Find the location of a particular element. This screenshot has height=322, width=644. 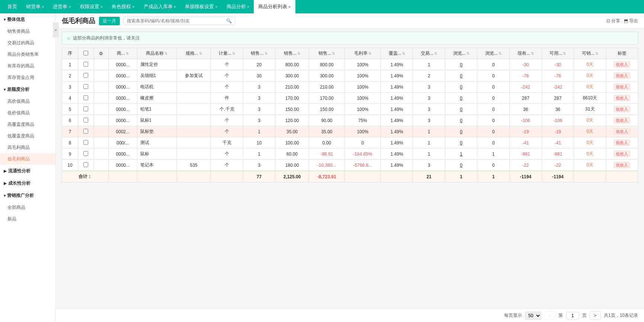

sidebar-group-marketing: ▾ 营销推广分析 is located at coordinates (28, 196).